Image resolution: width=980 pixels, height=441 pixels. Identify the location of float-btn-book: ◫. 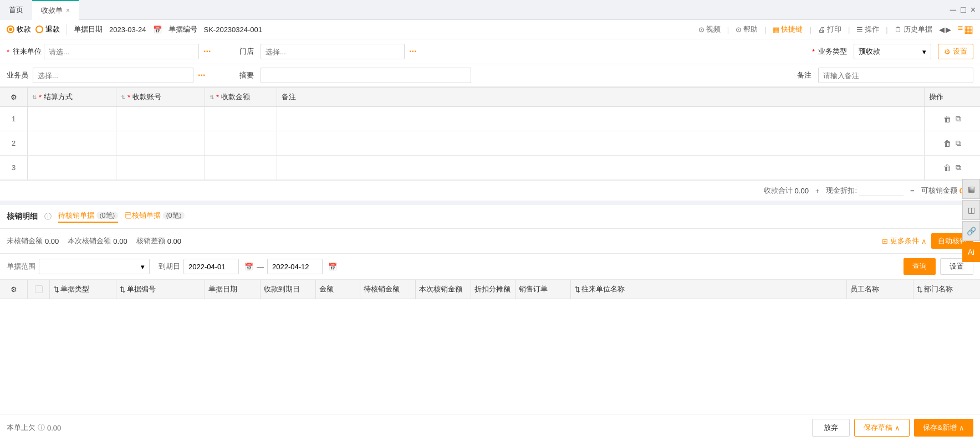
(971, 210).